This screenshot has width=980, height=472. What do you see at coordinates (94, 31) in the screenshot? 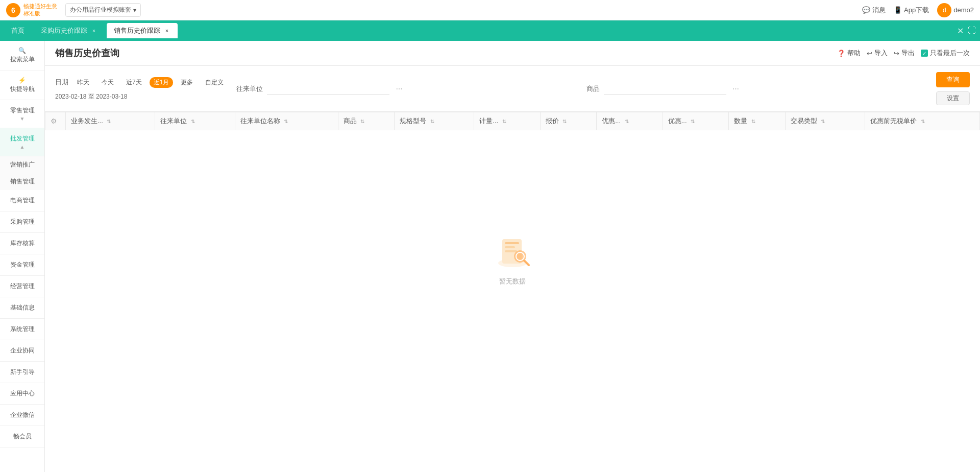
I see `tab-purchase-close: ×` at bounding box center [94, 31].